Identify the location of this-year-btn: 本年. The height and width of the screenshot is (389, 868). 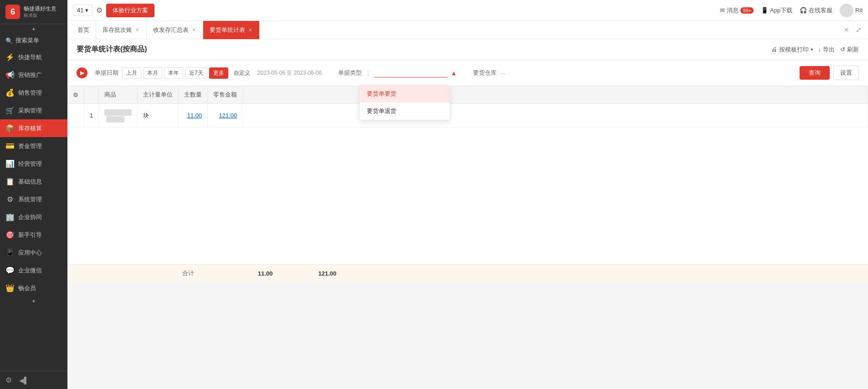
(174, 73).